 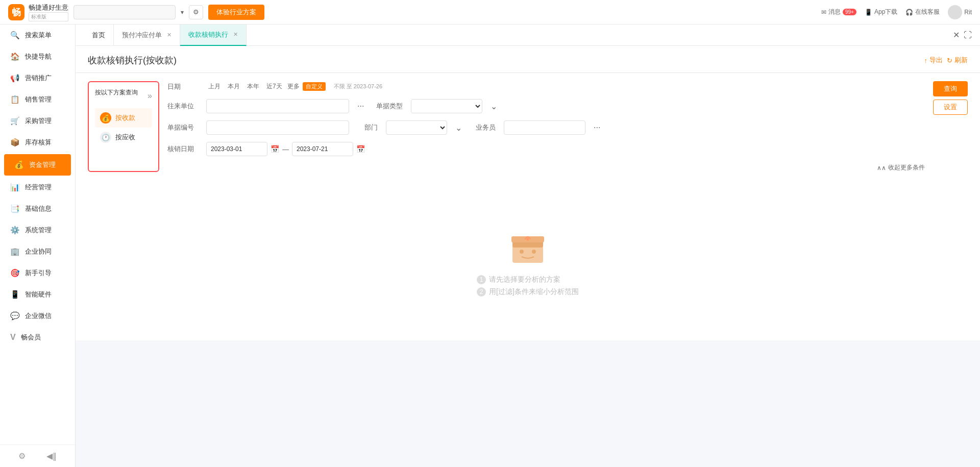 What do you see at coordinates (38, 273) in the screenshot?
I see `sidebar-item-guide: 🎯 新手引导` at bounding box center [38, 273].